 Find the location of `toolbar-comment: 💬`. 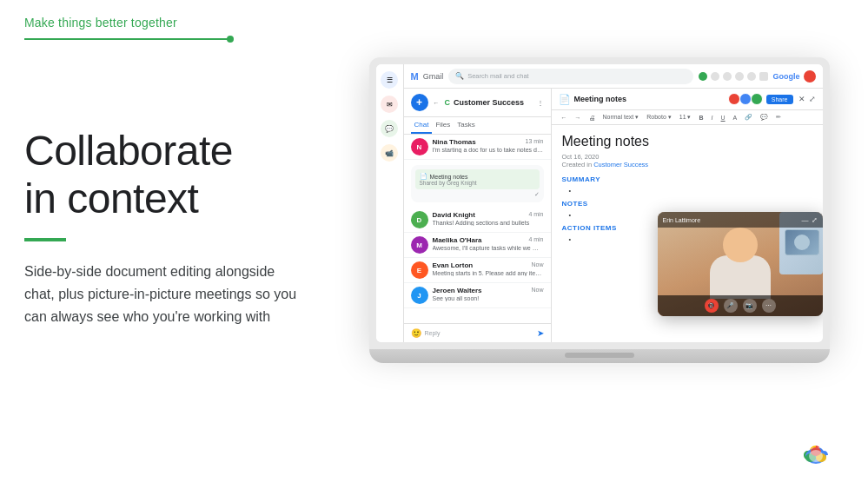

toolbar-comment: 💬 is located at coordinates (765, 117).